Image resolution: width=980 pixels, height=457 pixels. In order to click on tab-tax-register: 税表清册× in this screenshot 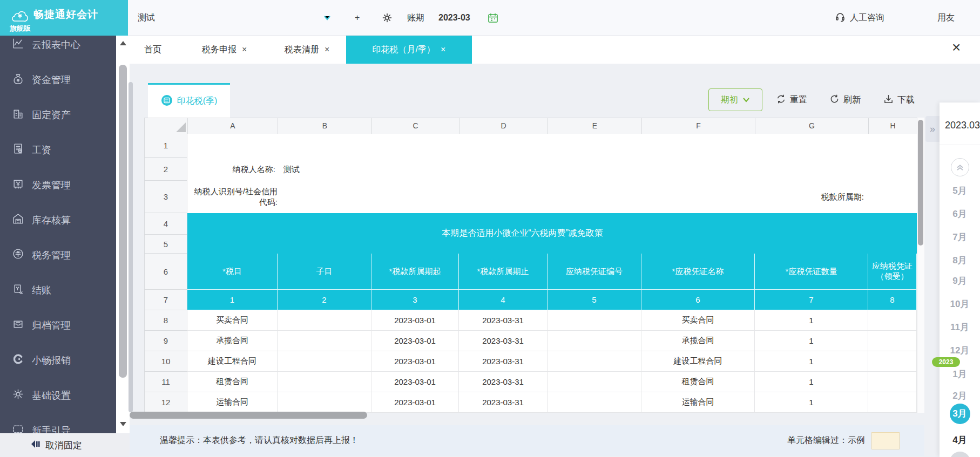, I will do `click(307, 50)`.